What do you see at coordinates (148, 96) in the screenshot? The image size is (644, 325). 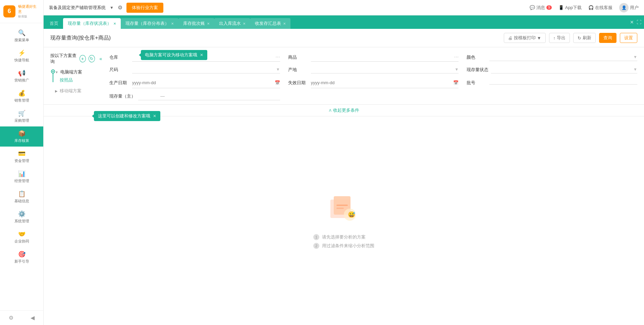 I see `stock-main-from` at bounding box center [148, 96].